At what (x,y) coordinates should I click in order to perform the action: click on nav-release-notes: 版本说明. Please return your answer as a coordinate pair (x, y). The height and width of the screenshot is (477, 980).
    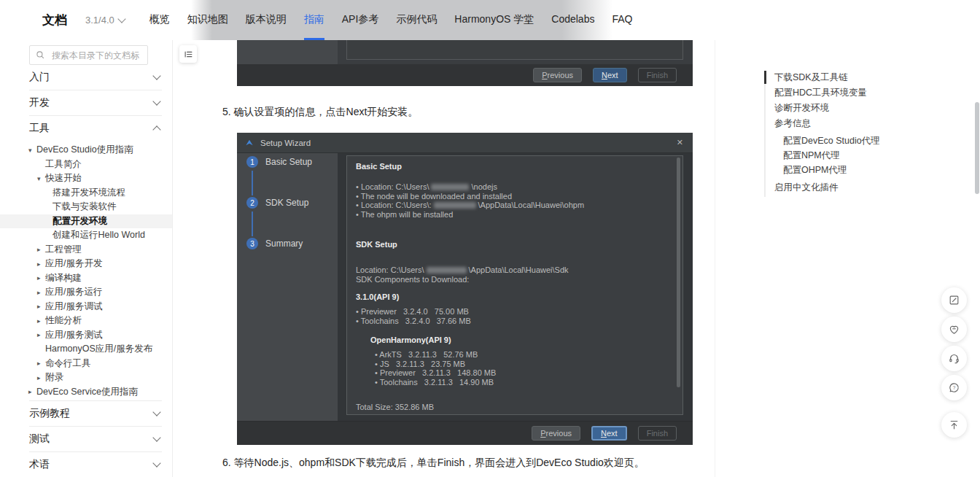
    Looking at the image, I should click on (266, 20).